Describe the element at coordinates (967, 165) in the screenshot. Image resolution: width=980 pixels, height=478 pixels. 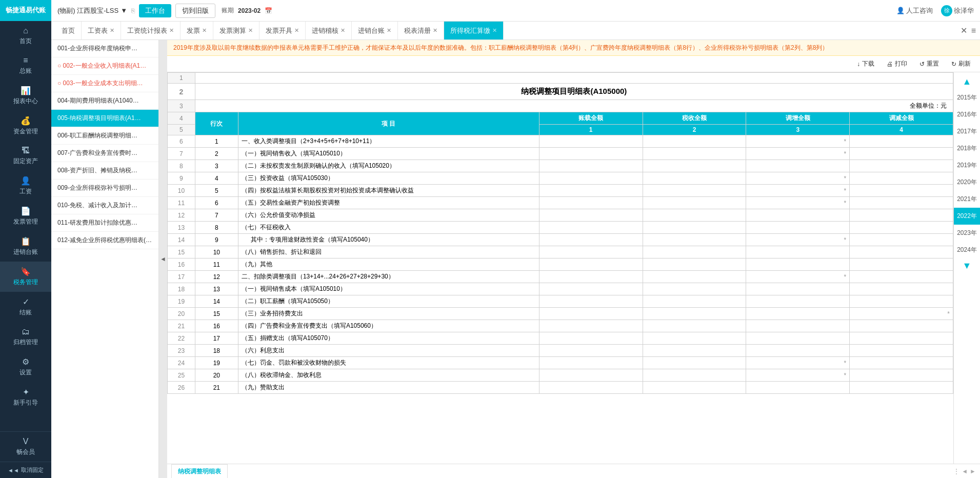
I see `year-item-2019: 2019年` at that location.